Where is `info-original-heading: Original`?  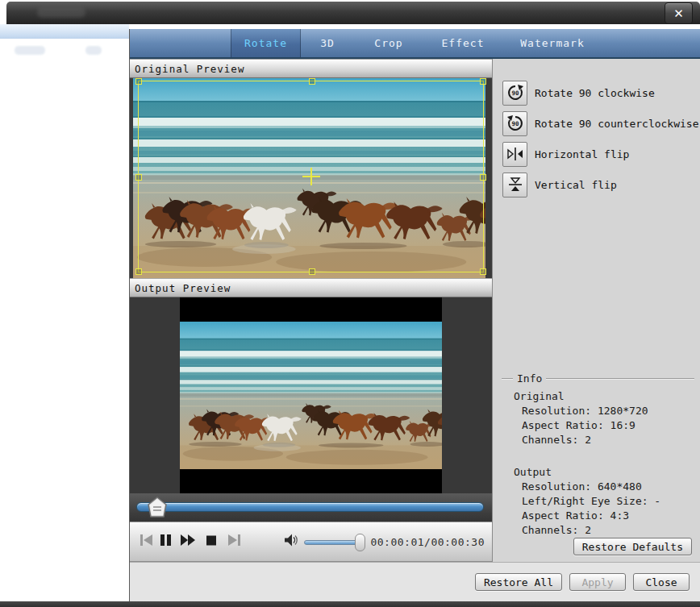 info-original-heading: Original is located at coordinates (597, 397).